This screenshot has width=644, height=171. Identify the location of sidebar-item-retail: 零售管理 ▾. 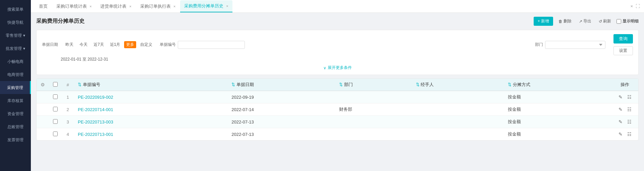
(15, 35).